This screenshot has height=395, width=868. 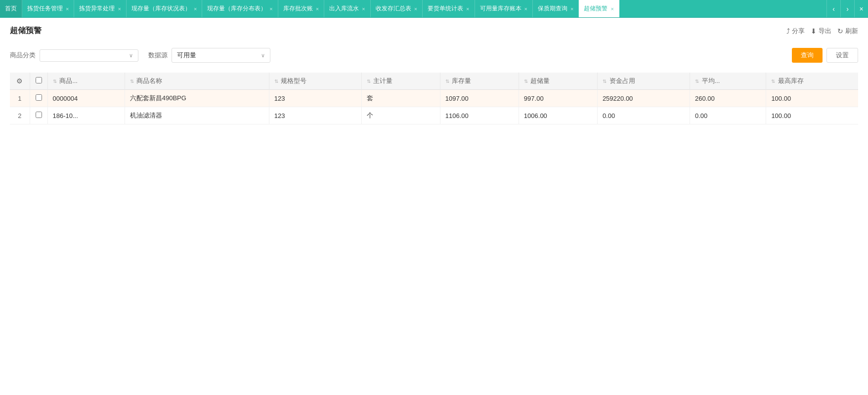 I want to click on col-overstock: ⇅ 超储量, so click(x=558, y=81).